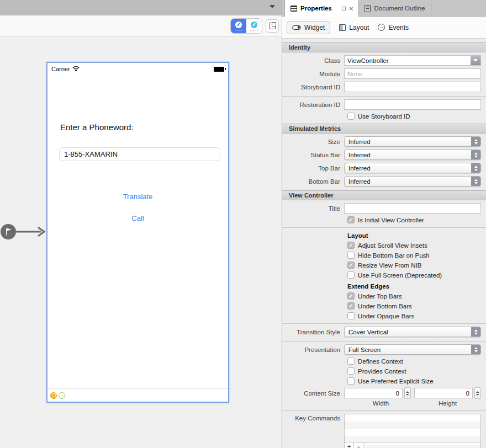 The image size is (486, 448). What do you see at coordinates (313, 182) in the screenshot?
I see `bottom-bar-label: Bottom Bar` at bounding box center [313, 182].